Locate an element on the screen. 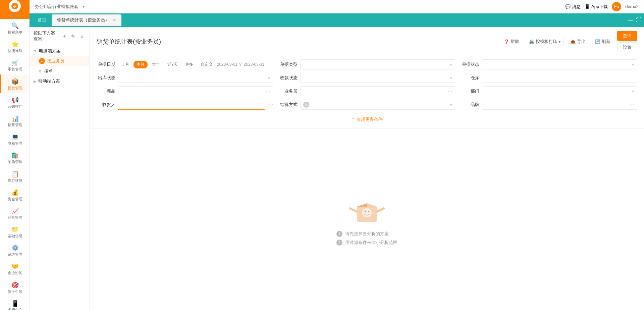  outstatus-select: ▾ is located at coordinates (196, 78).